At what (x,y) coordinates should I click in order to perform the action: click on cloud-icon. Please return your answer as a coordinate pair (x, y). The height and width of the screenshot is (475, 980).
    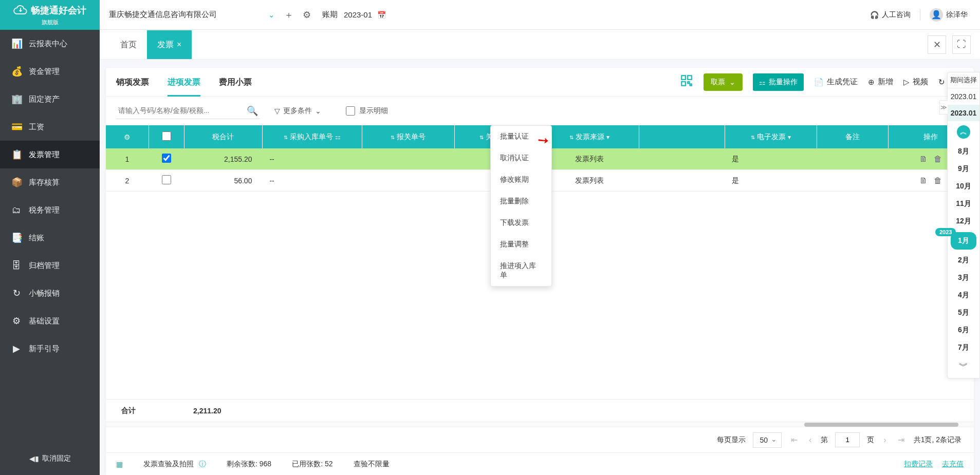
    Looking at the image, I should click on (21, 10).